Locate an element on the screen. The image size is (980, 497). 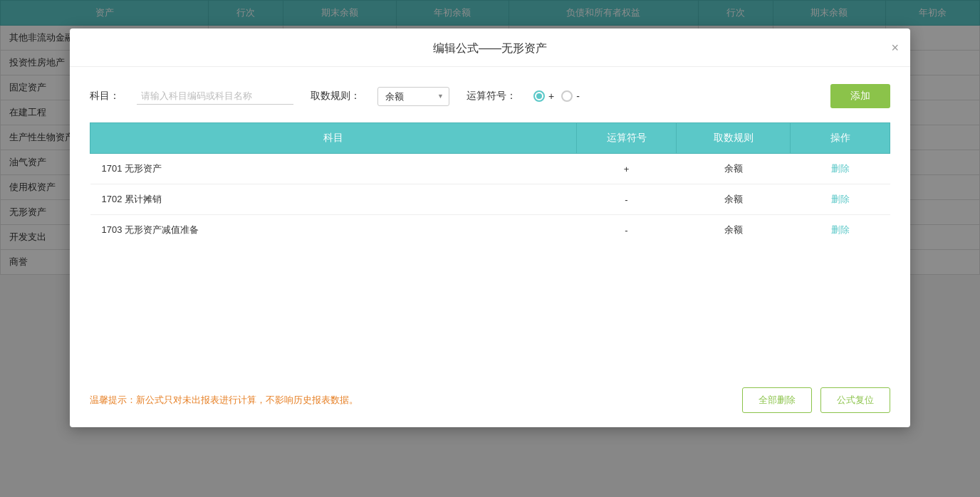
table-row: 1702 累计摊销 - 余额 删除 is located at coordinates (490, 199).